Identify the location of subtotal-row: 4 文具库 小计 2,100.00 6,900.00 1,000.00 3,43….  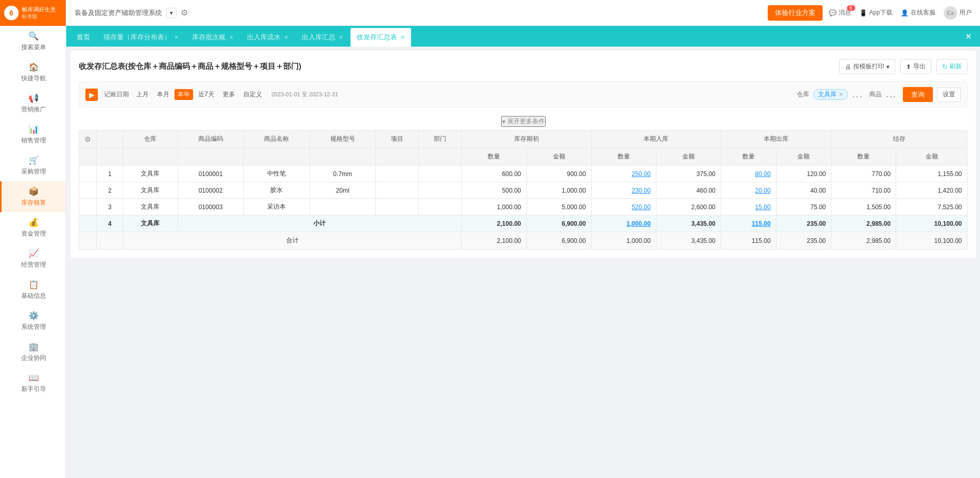
(523, 224).